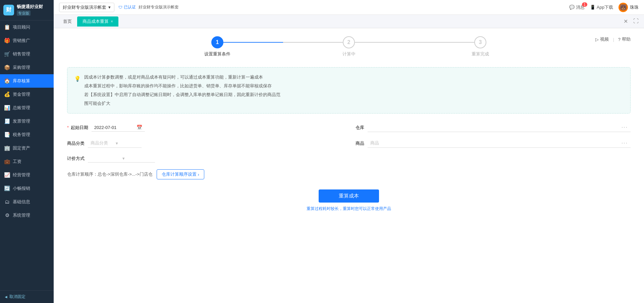  Describe the element at coordinates (577, 7) in the screenshot. I see `message-button: 💬 消息 1` at that location.